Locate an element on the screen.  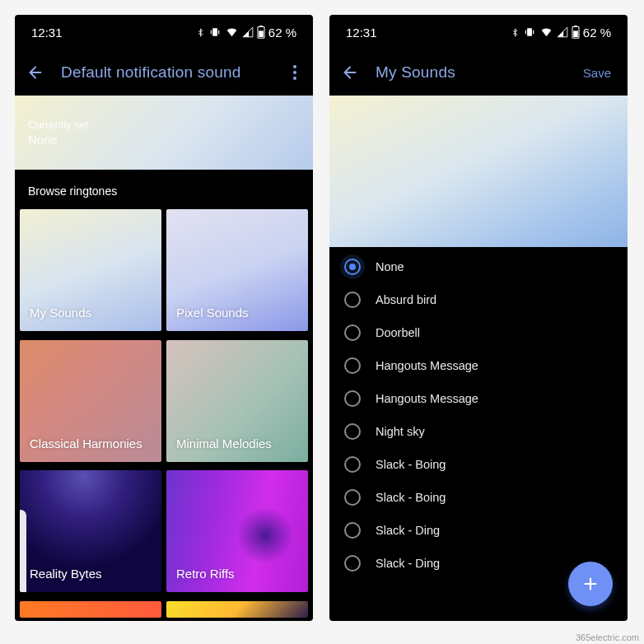
category-hero-image is located at coordinates (478, 171).